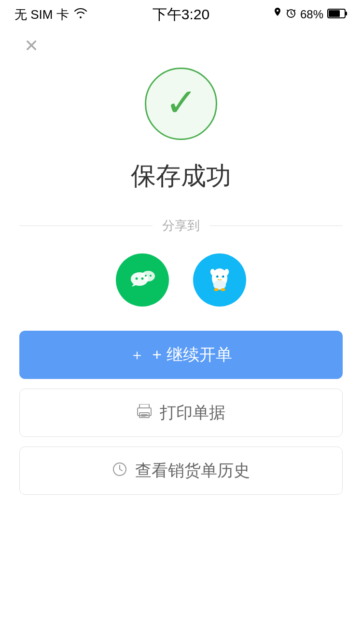 This screenshot has width=362, height=644. Describe the element at coordinates (31, 46) in the screenshot. I see `close-button: ✕` at that location.